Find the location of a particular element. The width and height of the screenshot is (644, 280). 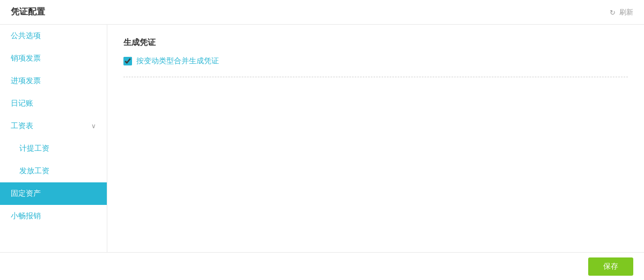

sidebar-item-expense-report: 小畅报销 is located at coordinates (54, 216).